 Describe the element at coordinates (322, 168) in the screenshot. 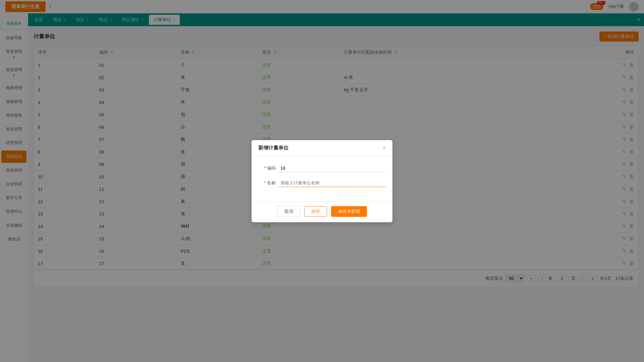

I see `form-row-code: * 编码` at that location.